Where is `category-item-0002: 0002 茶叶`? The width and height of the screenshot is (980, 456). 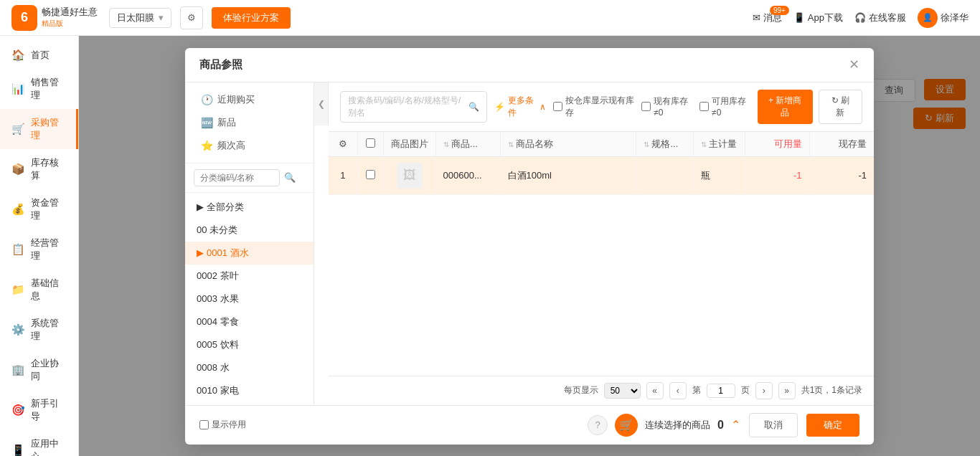
category-item-0002: 0002 茶叶 is located at coordinates (250, 276).